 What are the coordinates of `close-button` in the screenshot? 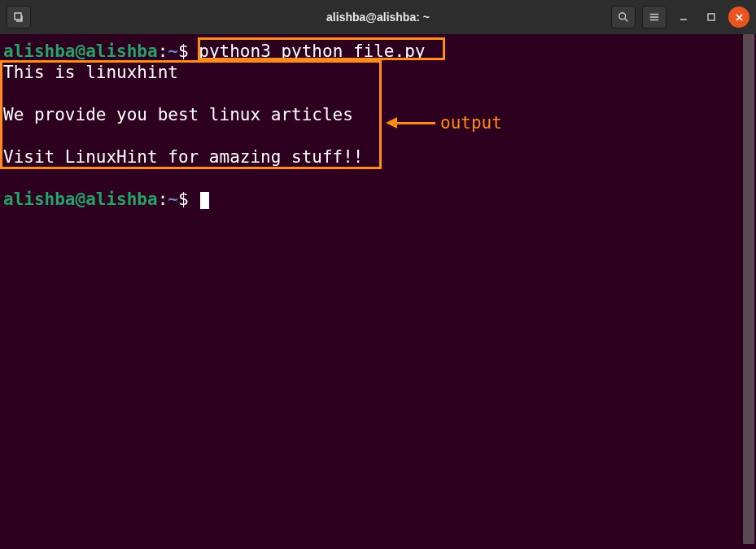 It's located at (739, 17).